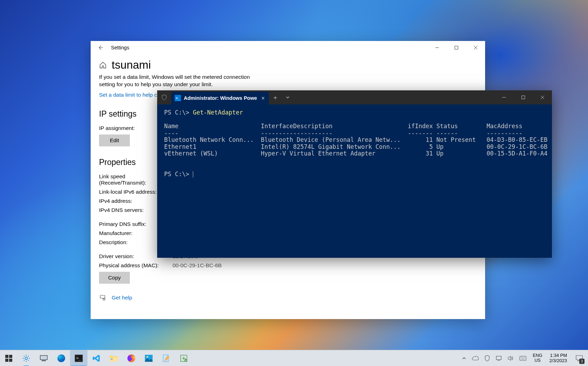 The image size is (588, 366). Describe the element at coordinates (456, 48) in the screenshot. I see `maximize-button` at that location.